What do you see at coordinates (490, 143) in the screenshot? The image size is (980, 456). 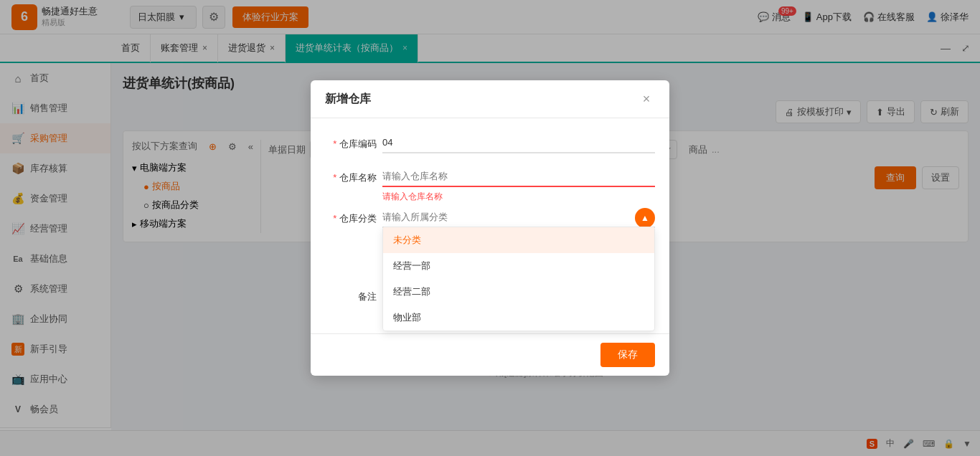 I see `form-row-code: 仓库编码` at bounding box center [490, 143].